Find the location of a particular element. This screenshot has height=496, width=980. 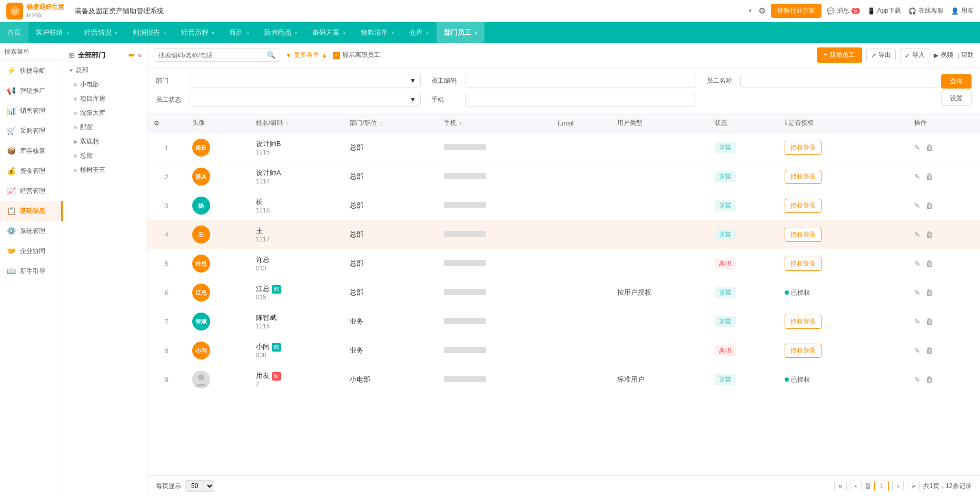

col-dept: 部门/职位 ↕ is located at coordinates (390, 123).